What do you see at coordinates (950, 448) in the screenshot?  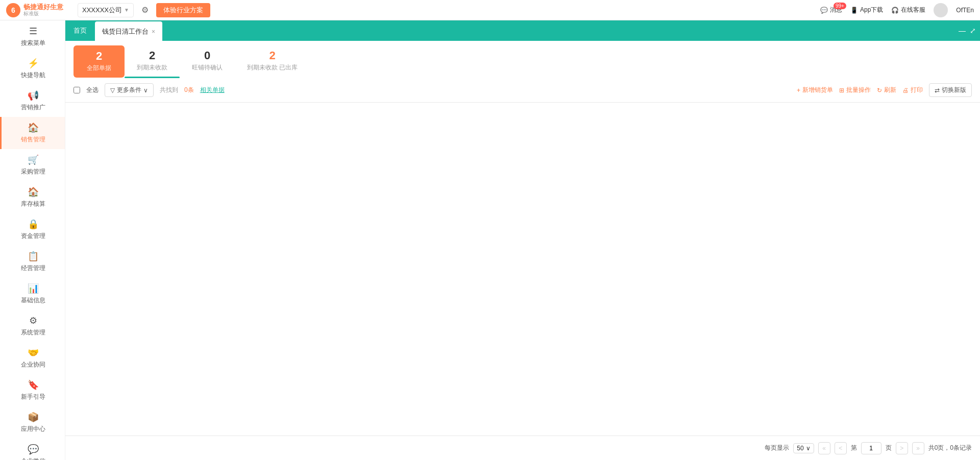 I see `total-info: 共0页，0条记录` at bounding box center [950, 448].